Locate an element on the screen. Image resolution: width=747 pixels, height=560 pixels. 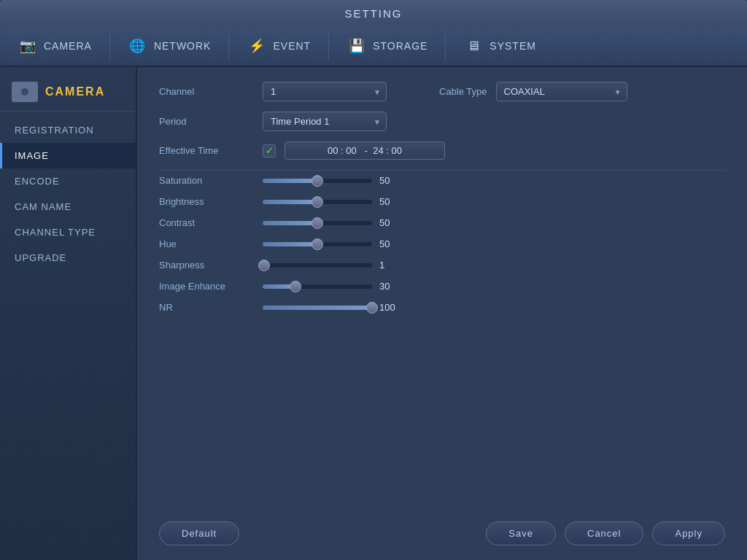
contrast-value: 50 is located at coordinates (390, 223).